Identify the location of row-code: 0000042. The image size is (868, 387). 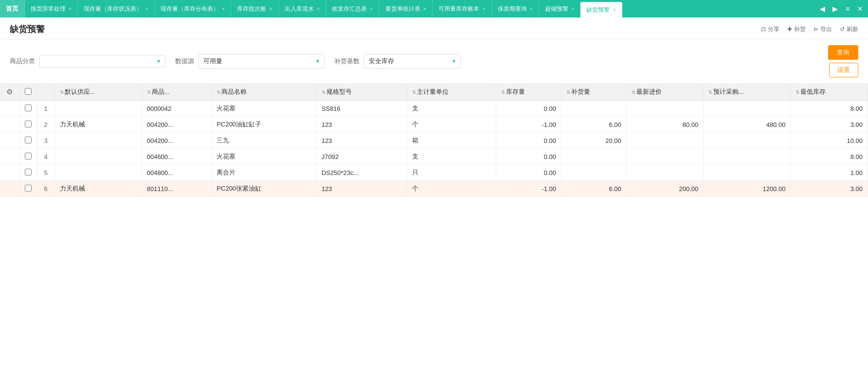
(177, 109).